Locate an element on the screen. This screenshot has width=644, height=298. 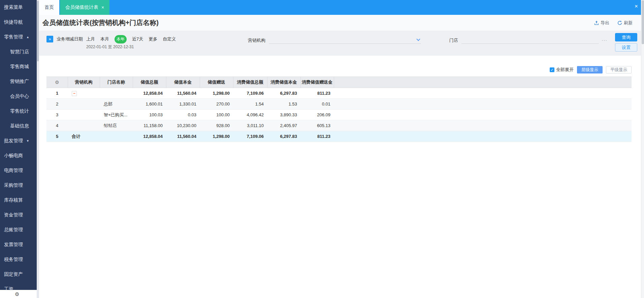
sidebar-item-label: 零售统计 is located at coordinates (20, 111).